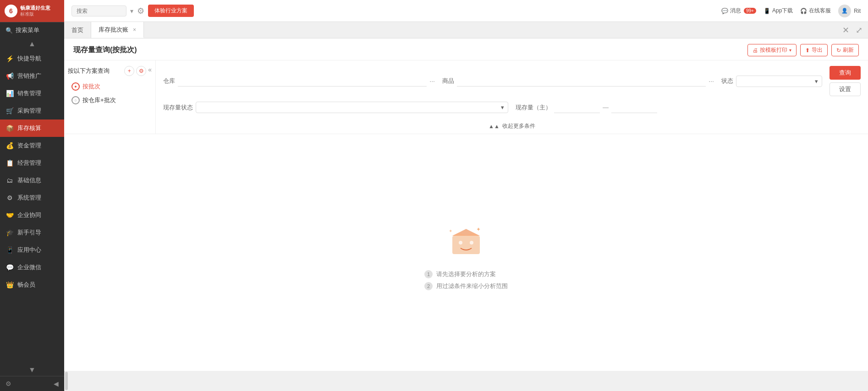 The height and width of the screenshot is (391, 868). I want to click on page-expand-icon: ⤢, so click(859, 30).